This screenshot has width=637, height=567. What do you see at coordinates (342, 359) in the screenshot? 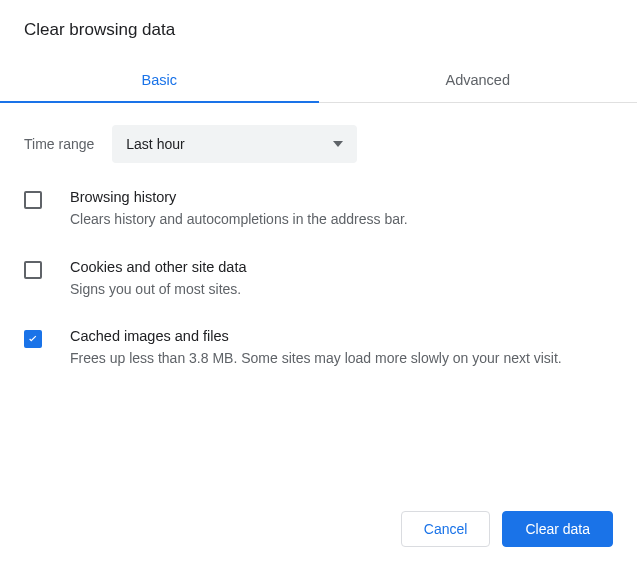
I see `option-description: Frees up less than 3.8 MB. Some sites ma…` at bounding box center [342, 359].